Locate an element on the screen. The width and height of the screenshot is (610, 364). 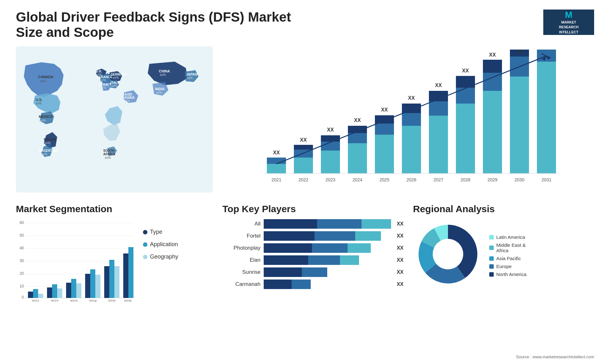
segmentation-section: Market Segmentation 60 50 40 30 20 10 0 is located at coordinates (114, 253).